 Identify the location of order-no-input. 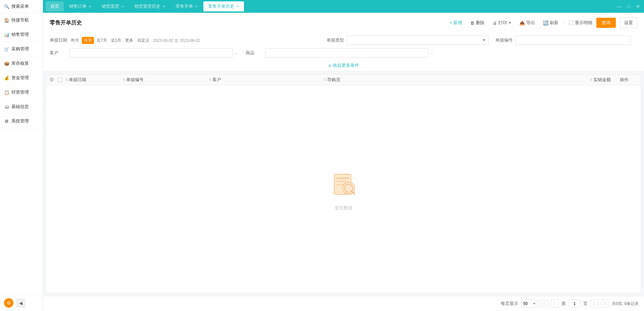
(573, 40).